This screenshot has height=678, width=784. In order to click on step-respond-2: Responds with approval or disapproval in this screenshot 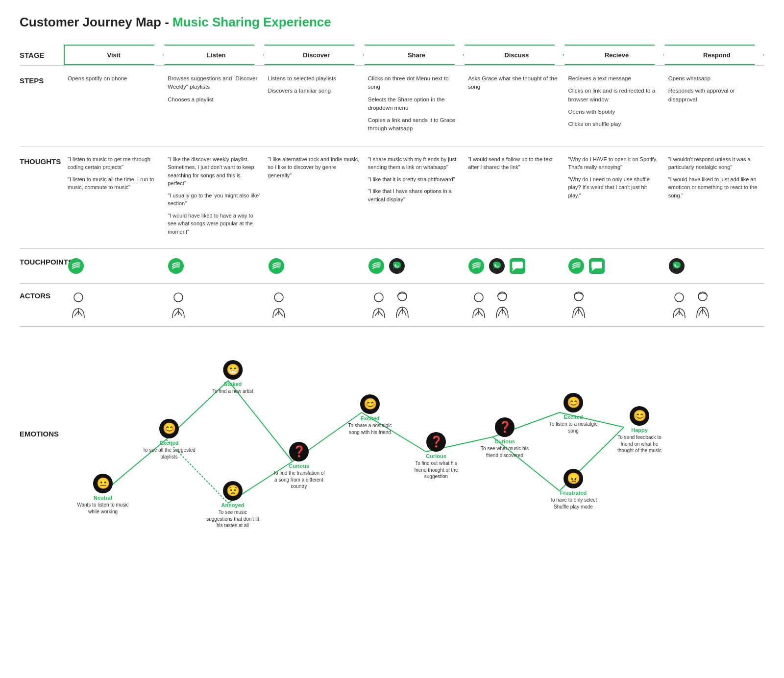, I will do `click(714, 95)`.